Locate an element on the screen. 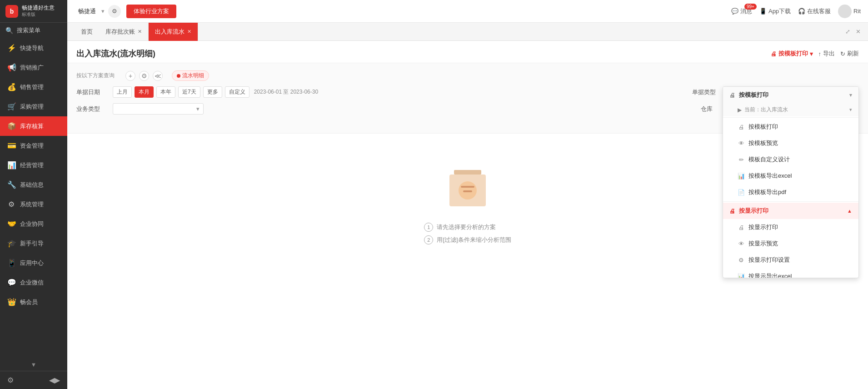 This screenshot has width=868, height=389. export-btn: ↑ 导出 is located at coordinates (827, 54).